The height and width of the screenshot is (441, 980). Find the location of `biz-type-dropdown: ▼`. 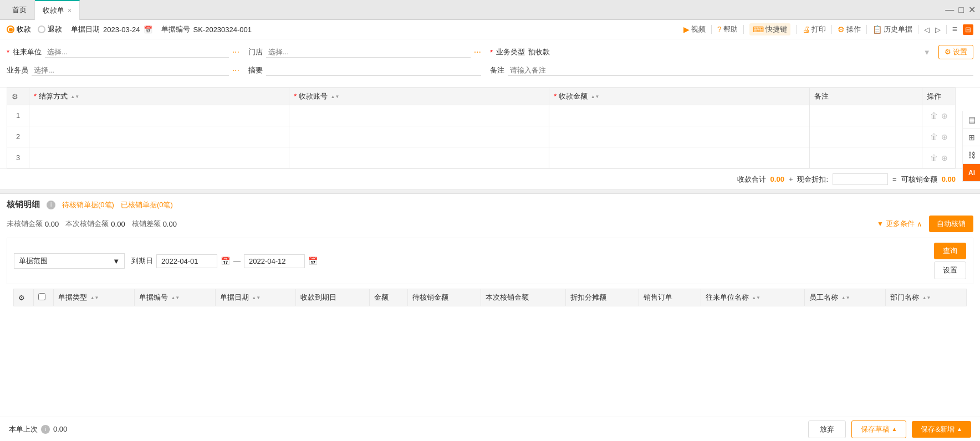

biz-type-dropdown: ▼ is located at coordinates (927, 52).